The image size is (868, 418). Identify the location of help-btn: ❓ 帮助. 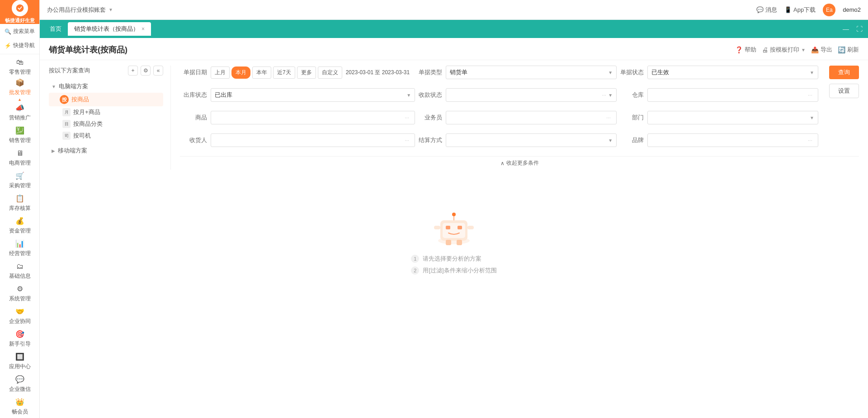
(746, 50).